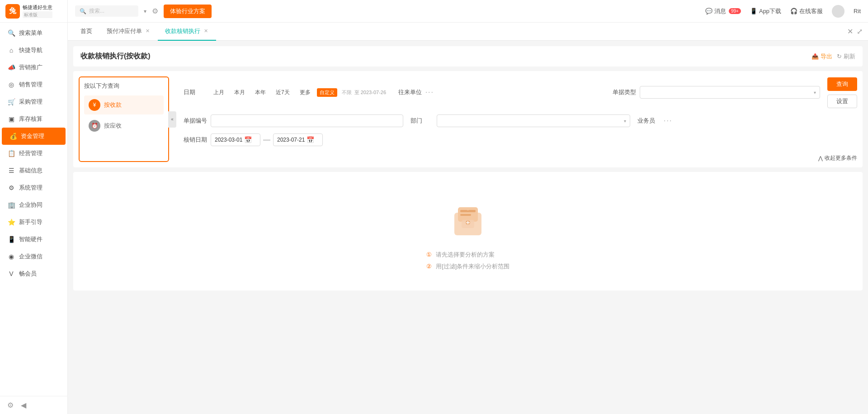 The height and width of the screenshot is (414, 868). What do you see at coordinates (520, 140) in the screenshot?
I see `writeoff-date-field: 核销日期 2023-03-01 📅 — 2023-07-21 📅` at bounding box center [520, 140].